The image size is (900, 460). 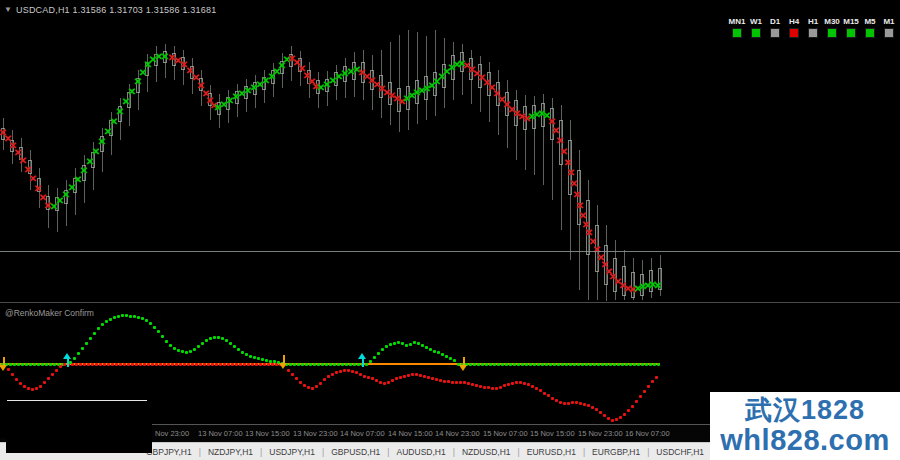 What do you see at coordinates (552, 452) in the screenshot?
I see `chart-tab-eurusd: EURUSD,H1` at bounding box center [552, 452].